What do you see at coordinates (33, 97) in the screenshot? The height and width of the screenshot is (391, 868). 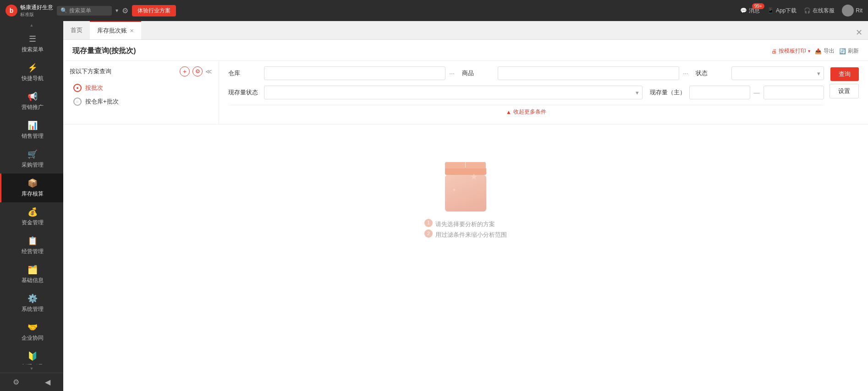 I see `marketing-icon: 📢` at bounding box center [33, 97].